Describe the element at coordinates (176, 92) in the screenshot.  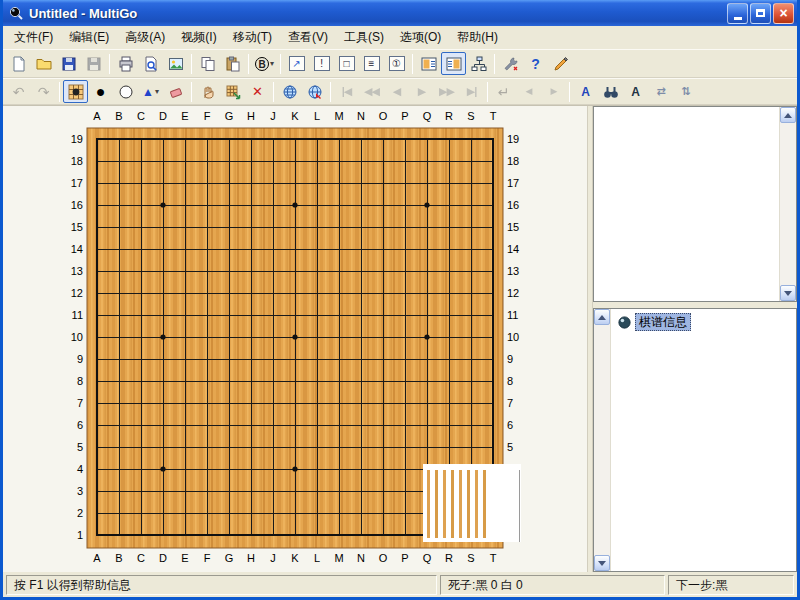
I see `eraser-tool-button` at that location.